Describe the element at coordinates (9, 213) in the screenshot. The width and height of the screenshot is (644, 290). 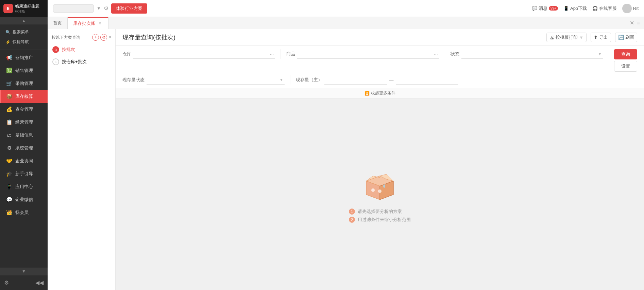
I see `member-icon: 👑` at that location.